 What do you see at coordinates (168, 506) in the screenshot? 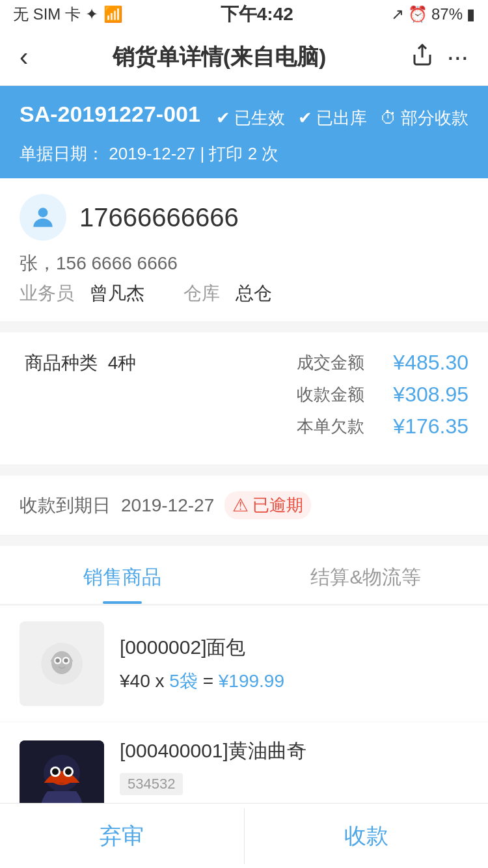
I see `due-date: 2019-12-27` at bounding box center [168, 506].